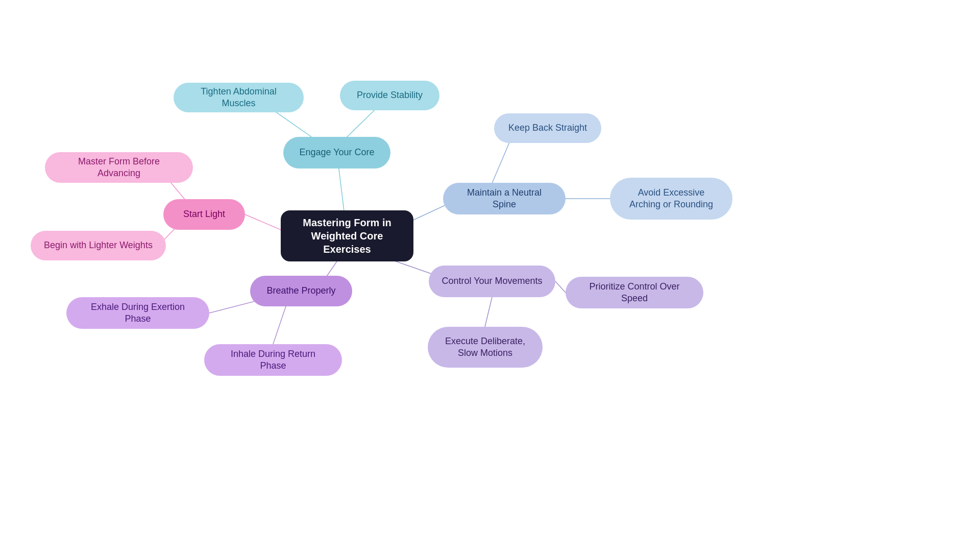 The width and height of the screenshot is (980, 553). What do you see at coordinates (634, 293) in the screenshot?
I see `prioritize-control-node: Prioritize Control Over Speed` at bounding box center [634, 293].